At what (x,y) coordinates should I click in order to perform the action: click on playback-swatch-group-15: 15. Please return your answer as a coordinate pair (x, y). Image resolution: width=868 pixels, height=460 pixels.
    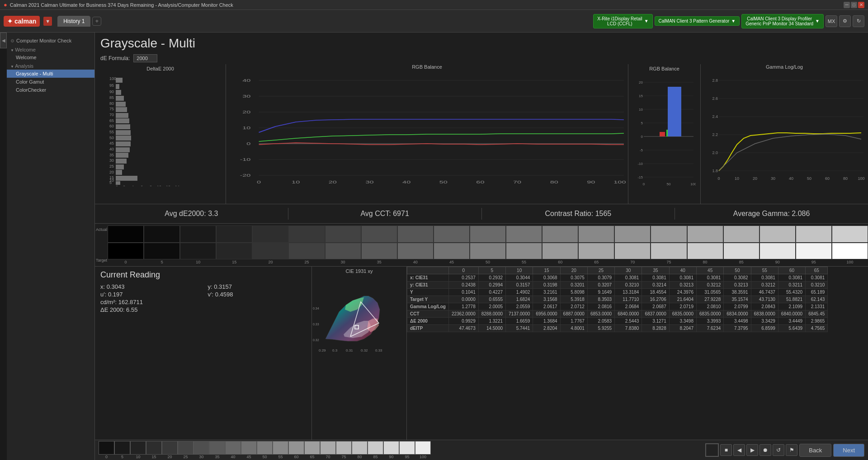
    Looking at the image, I should click on (154, 450).